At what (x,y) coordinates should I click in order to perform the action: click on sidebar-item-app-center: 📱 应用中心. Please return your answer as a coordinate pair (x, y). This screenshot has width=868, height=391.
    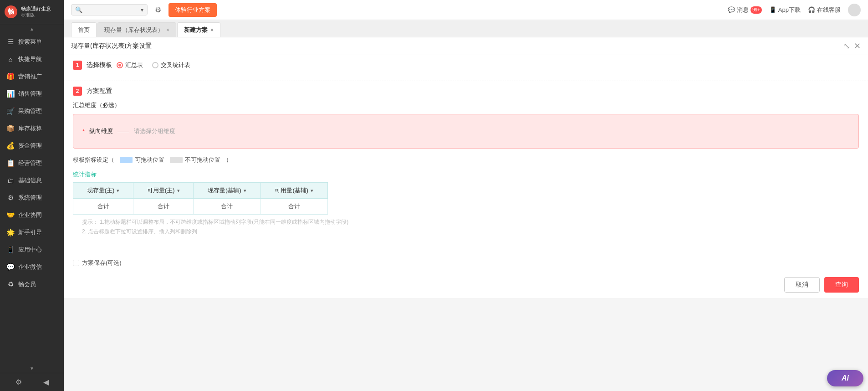
    Looking at the image, I should click on (32, 250).